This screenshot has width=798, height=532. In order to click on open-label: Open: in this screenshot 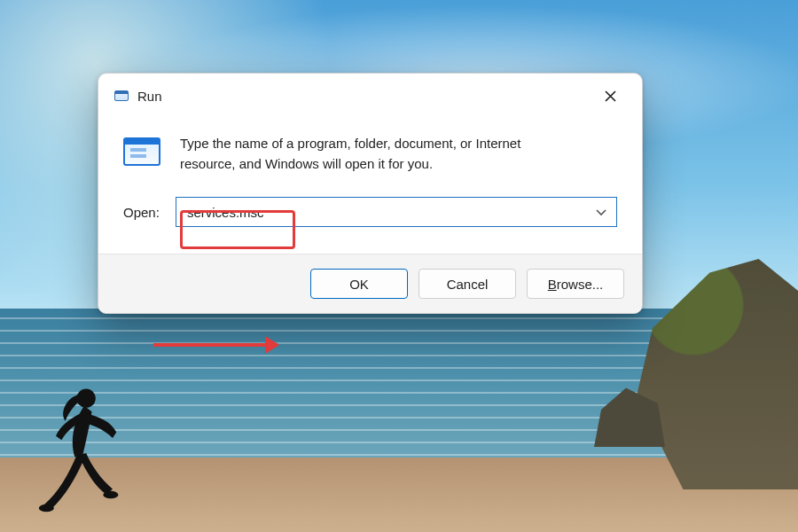, I will do `click(142, 213)`.